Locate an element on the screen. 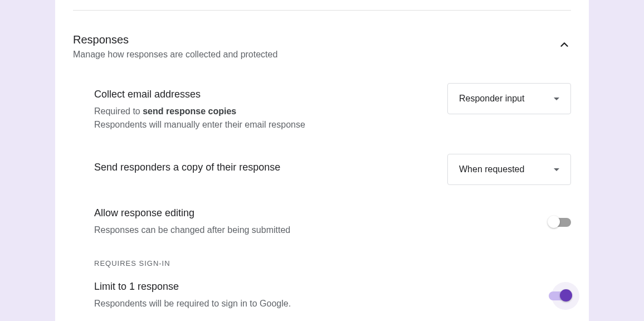 Image resolution: width=644 pixels, height=321 pixels. allow-edit-text: Allow response editing Responses can be … is located at coordinates (321, 222).